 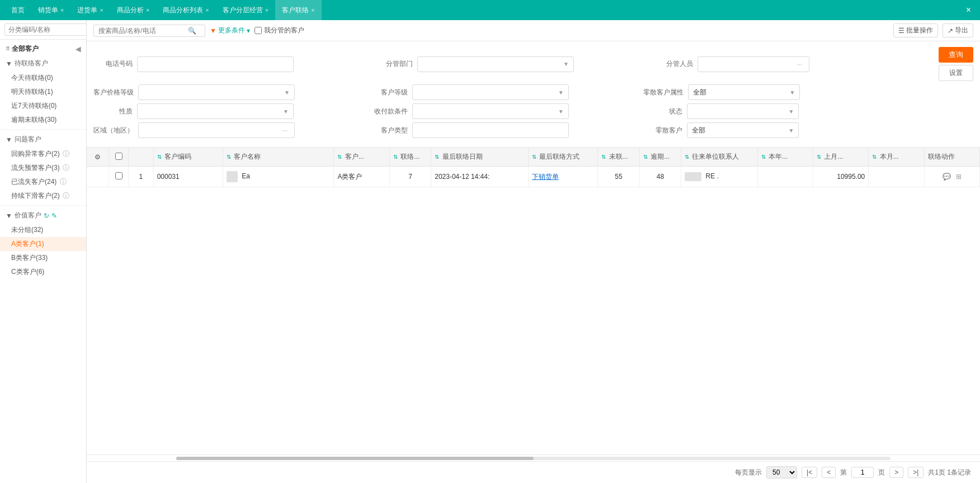 What do you see at coordinates (896, 472) in the screenshot?
I see `next-page-btn: >` at bounding box center [896, 472].